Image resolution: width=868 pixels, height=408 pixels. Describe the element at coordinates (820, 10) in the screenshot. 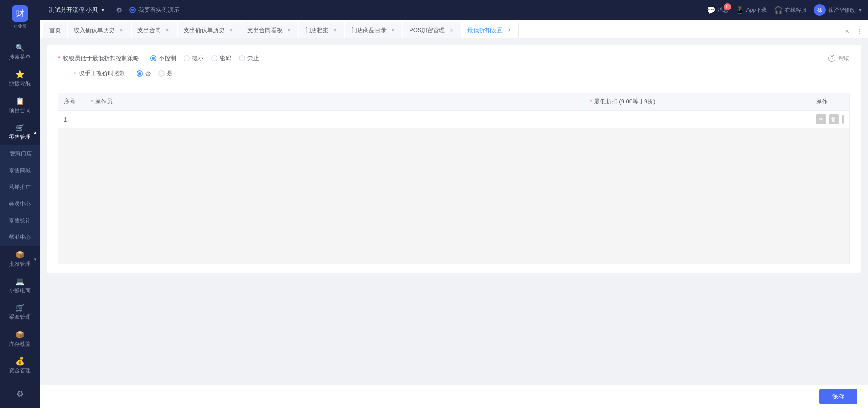

I see `avatar: 徐` at that location.